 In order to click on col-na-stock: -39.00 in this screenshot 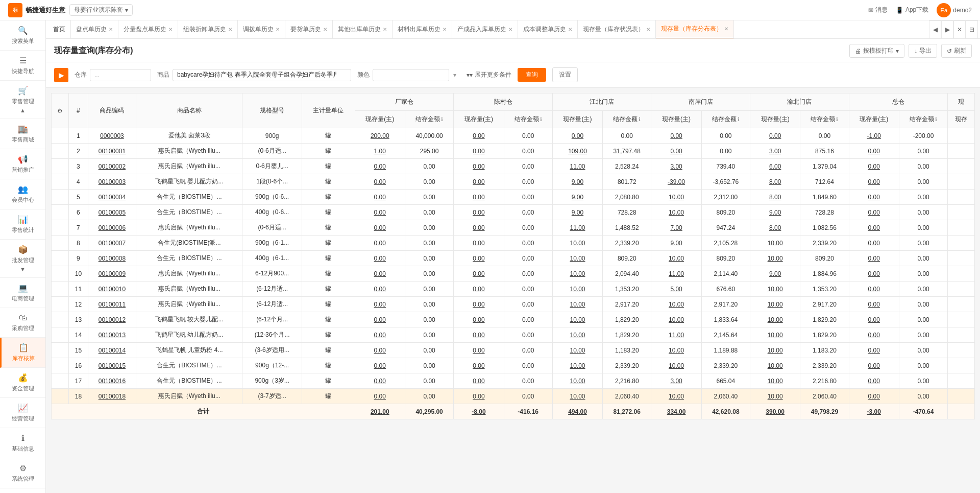, I will do `click(676, 182)`.